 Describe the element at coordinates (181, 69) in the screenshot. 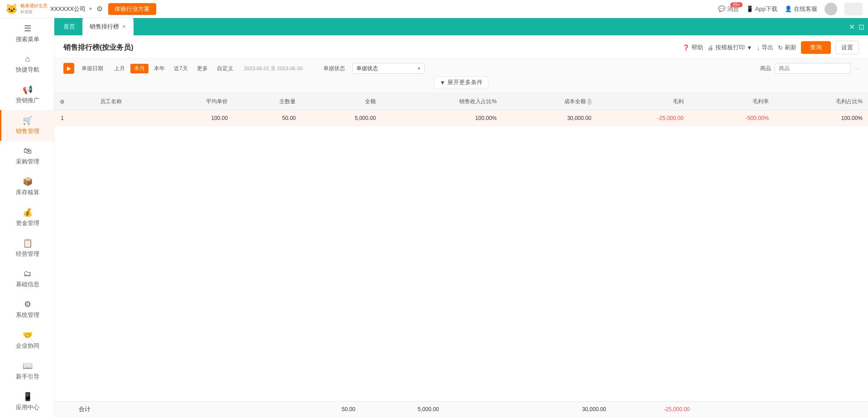

I see `date-opt-7days: 近7天` at that location.